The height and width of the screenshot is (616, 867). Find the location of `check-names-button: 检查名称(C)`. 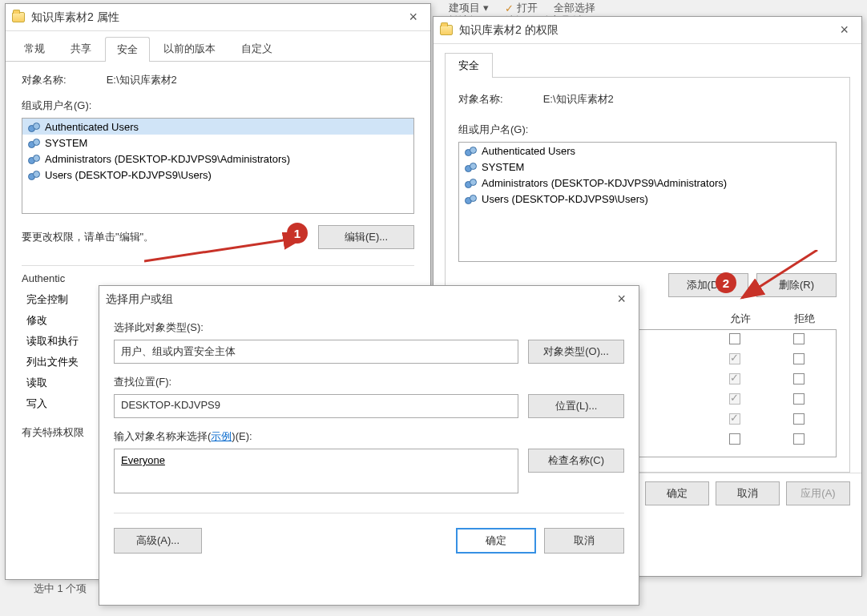

check-names-button: 检查名称(C) is located at coordinates (576, 461).